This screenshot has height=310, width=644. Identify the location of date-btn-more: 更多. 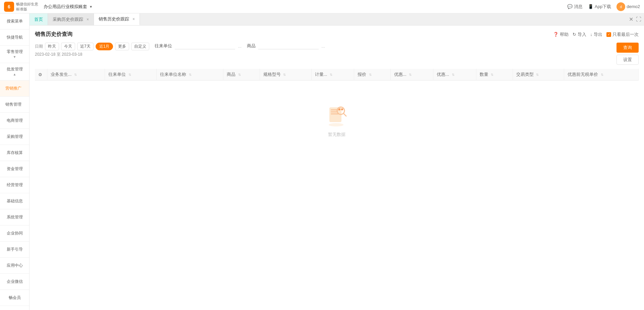
(122, 46).